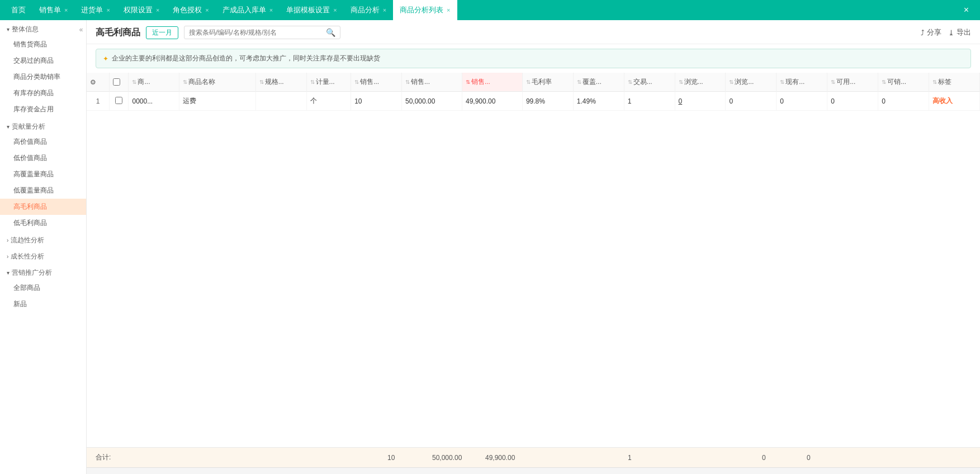  Describe the element at coordinates (43, 142) in the screenshot. I see `sidebar-item-high-value: 高价值商品` at that location.